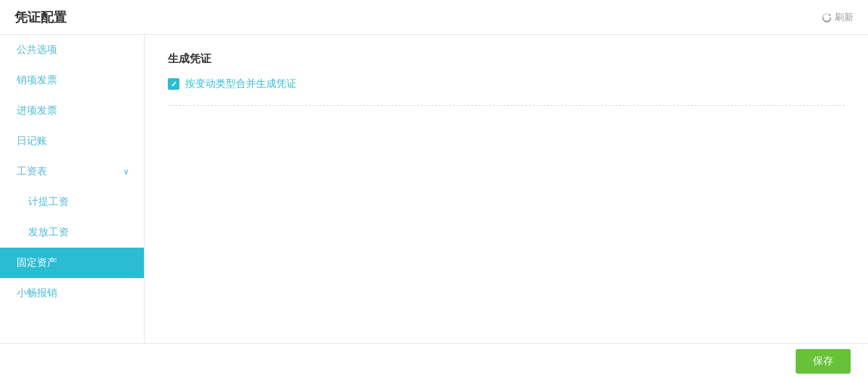 Image resolution: width=868 pixels, height=378 pixels. I want to click on header: 凭证配置 刷新, so click(434, 17).